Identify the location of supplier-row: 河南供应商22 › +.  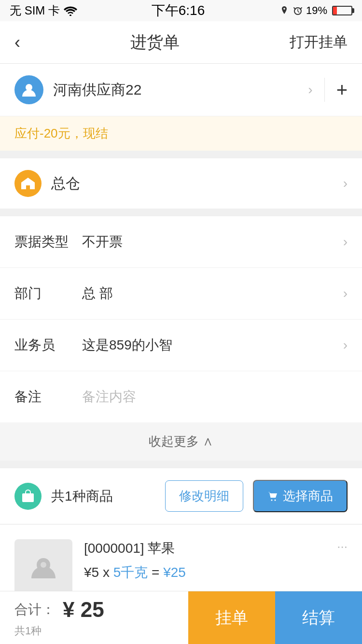
(181, 90).